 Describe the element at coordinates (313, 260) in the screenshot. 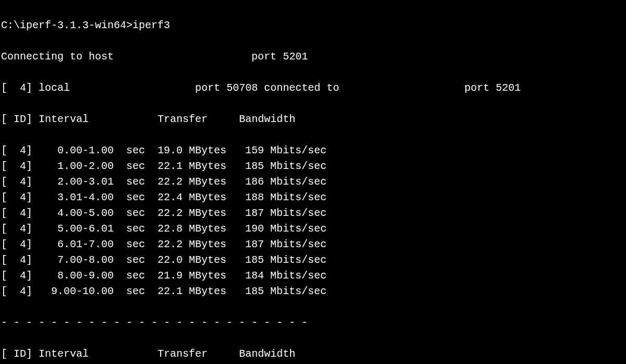

I see `interval-row: [ 4] 7.00-8.00 sec 22.0 MBytes 185 Mbits…` at that location.